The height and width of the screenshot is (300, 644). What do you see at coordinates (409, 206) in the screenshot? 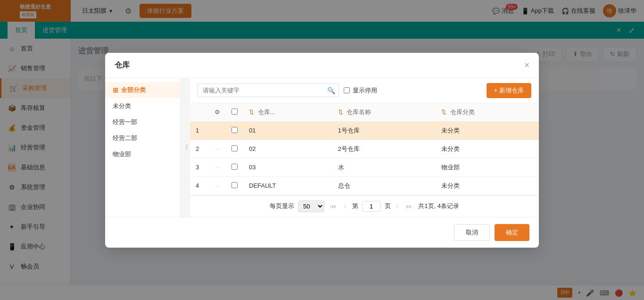
I see `last-page-button: ⏭` at bounding box center [409, 206].